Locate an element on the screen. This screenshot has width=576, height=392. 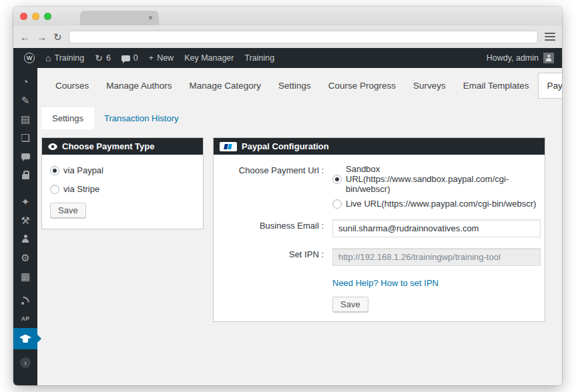
tab-courses: Courses is located at coordinates (72, 85).